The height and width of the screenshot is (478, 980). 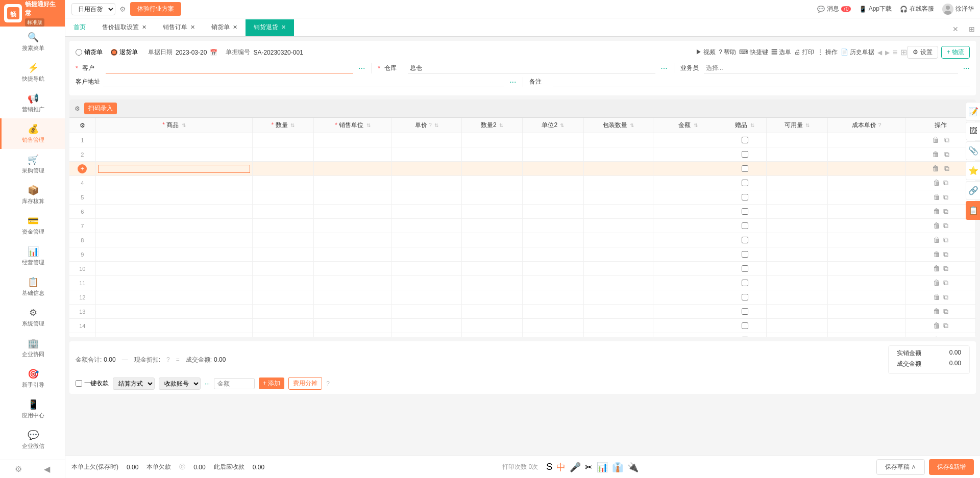 I want to click on split-payment-button: 费用分摊, so click(x=305, y=384).